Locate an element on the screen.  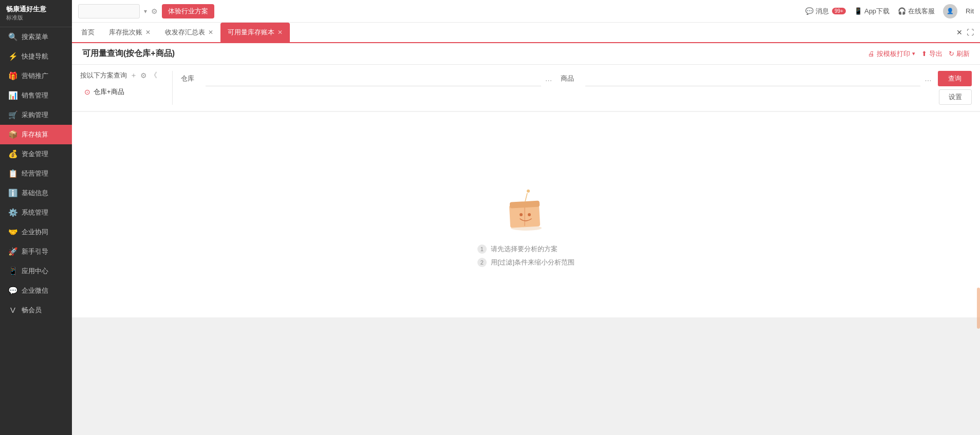
settings-button: 设置 is located at coordinates (955, 97).